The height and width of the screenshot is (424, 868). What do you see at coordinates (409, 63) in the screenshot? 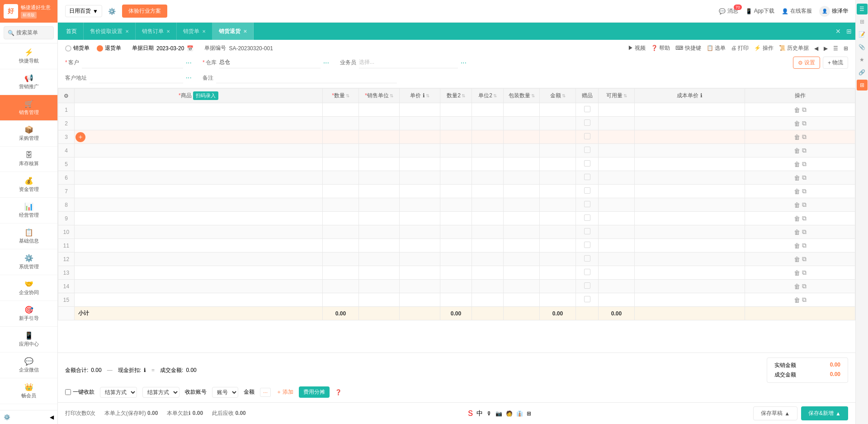
I see `salesperson-input: 选择...` at bounding box center [409, 63].